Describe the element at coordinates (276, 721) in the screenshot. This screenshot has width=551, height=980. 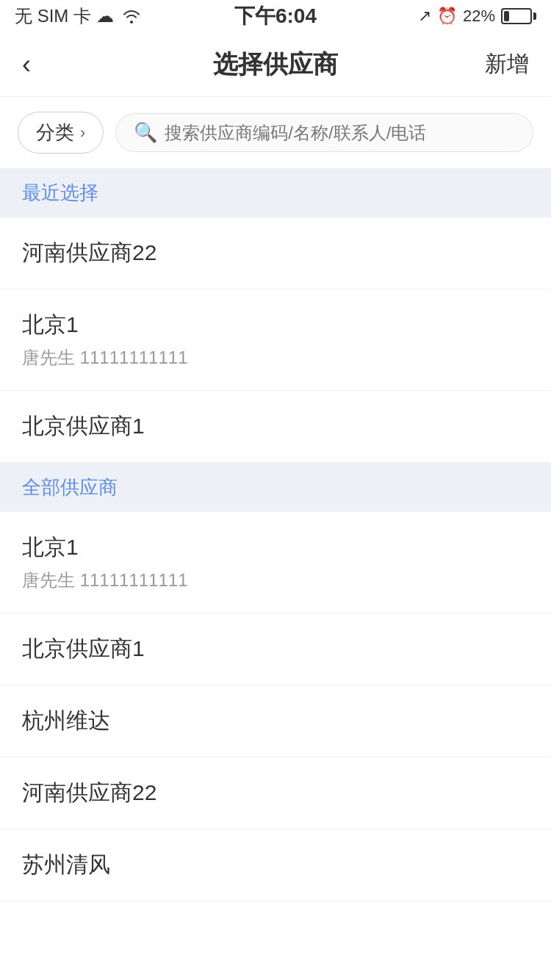
I see `item-name: 杭州维达` at that location.